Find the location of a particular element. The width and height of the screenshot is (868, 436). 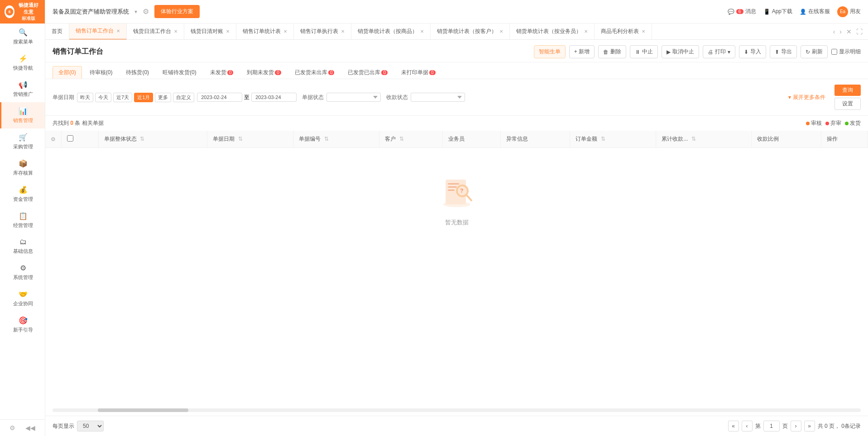

col-ratio: 收款比例 is located at coordinates (786, 139).